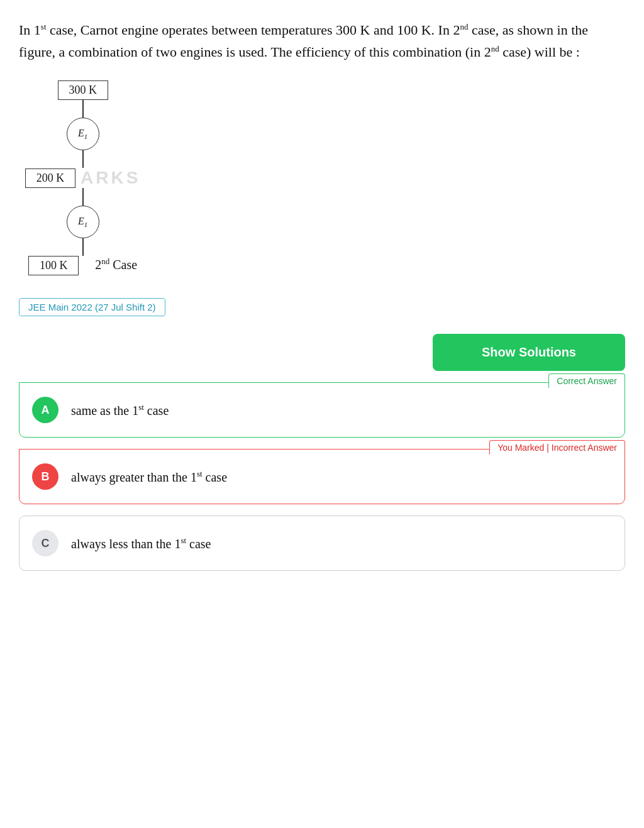 The height and width of the screenshot is (828, 644). I want to click on diagram: 300 K E1 200 K ARKS E1 100 K 2nd Case, so click(83, 178).